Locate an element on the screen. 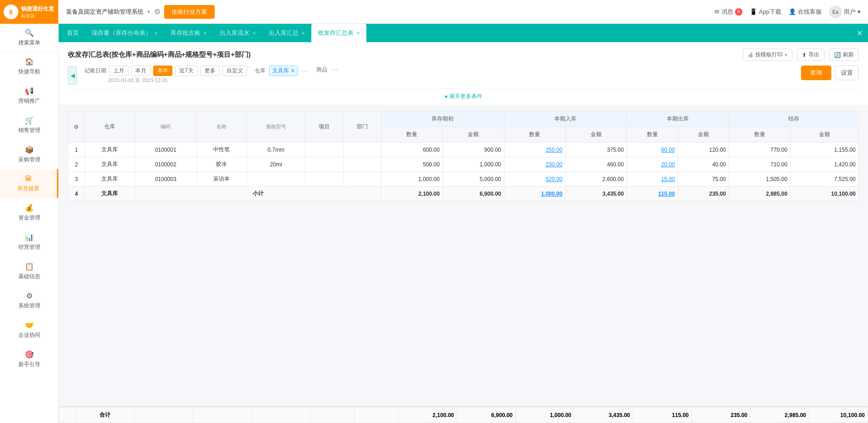  user-label: 用户 is located at coordinates (850, 12).